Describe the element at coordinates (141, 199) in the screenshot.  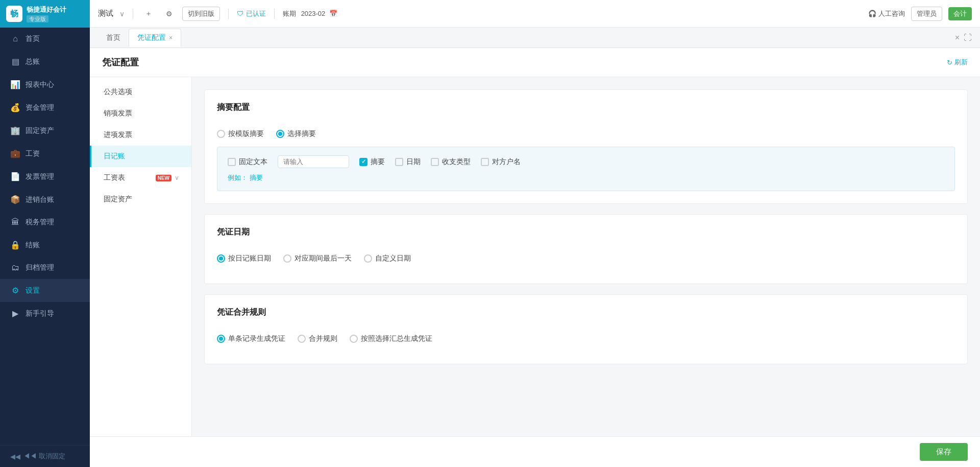
I see `left-nav-fixed-assets: 固定资产` at that location.